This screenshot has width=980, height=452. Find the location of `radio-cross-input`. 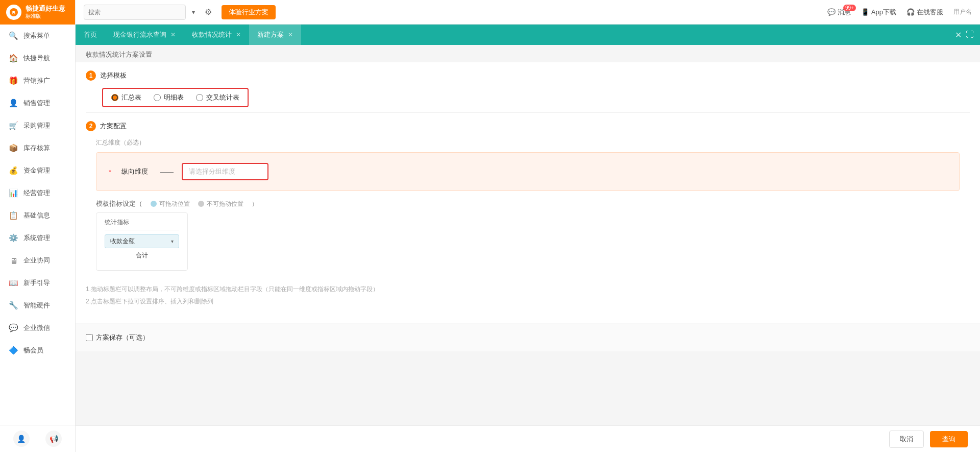

radio-cross-input is located at coordinates (200, 98).